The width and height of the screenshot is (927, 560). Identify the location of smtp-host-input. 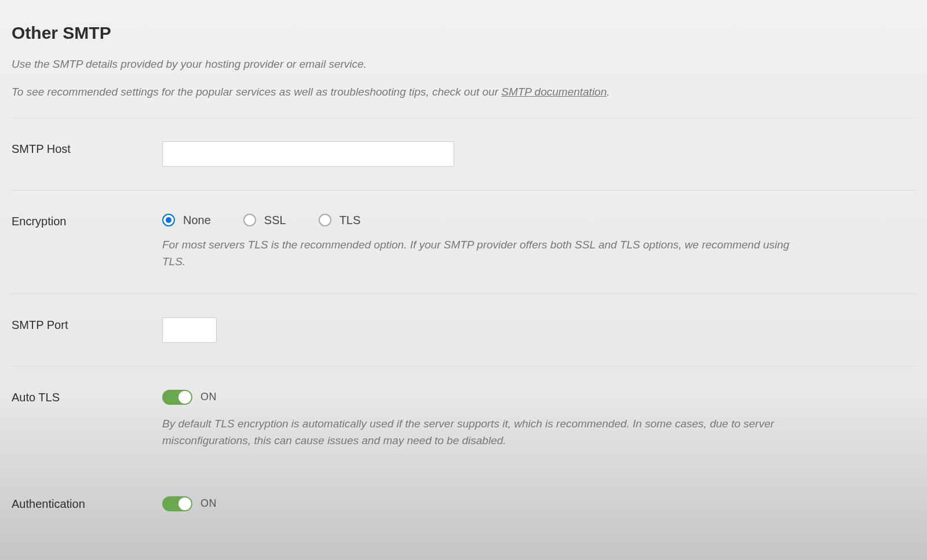
(308, 154).